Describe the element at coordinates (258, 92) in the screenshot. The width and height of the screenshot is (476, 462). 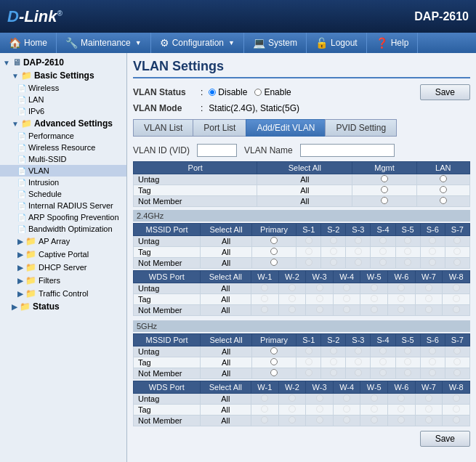
I see `enable-radio` at that location.